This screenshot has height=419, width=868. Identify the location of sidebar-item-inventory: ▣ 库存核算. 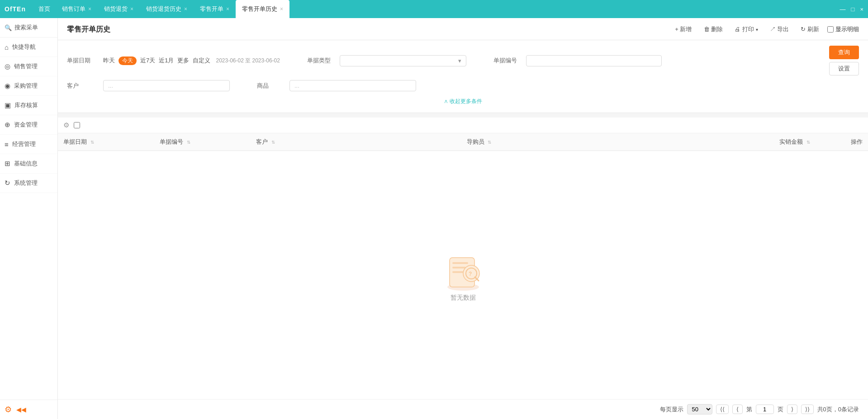
(29, 106).